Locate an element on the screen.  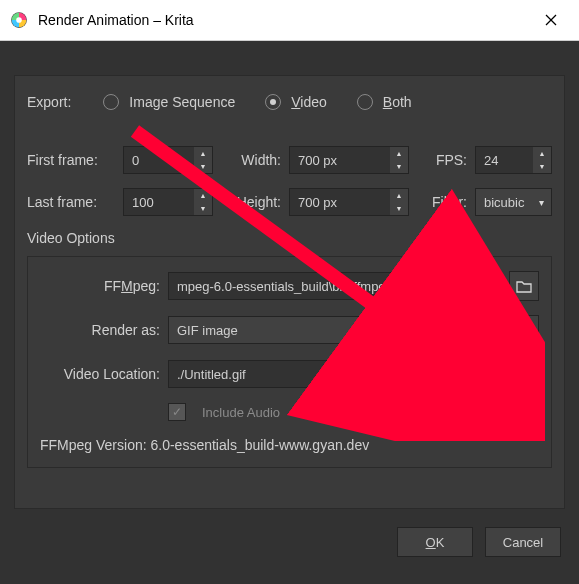
width-input: 700 px ▲▼ is located at coordinates (349, 160).